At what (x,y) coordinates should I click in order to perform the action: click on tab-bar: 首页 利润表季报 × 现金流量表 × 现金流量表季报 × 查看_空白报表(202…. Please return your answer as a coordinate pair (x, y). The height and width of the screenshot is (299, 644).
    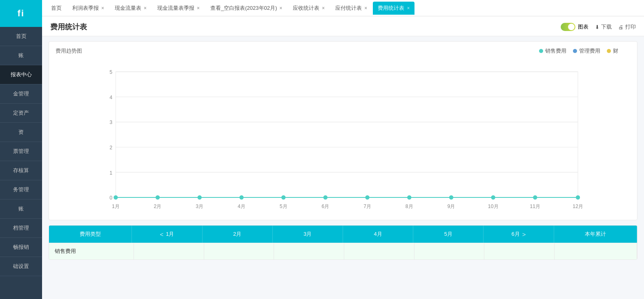
    Looking at the image, I should click on (343, 8).